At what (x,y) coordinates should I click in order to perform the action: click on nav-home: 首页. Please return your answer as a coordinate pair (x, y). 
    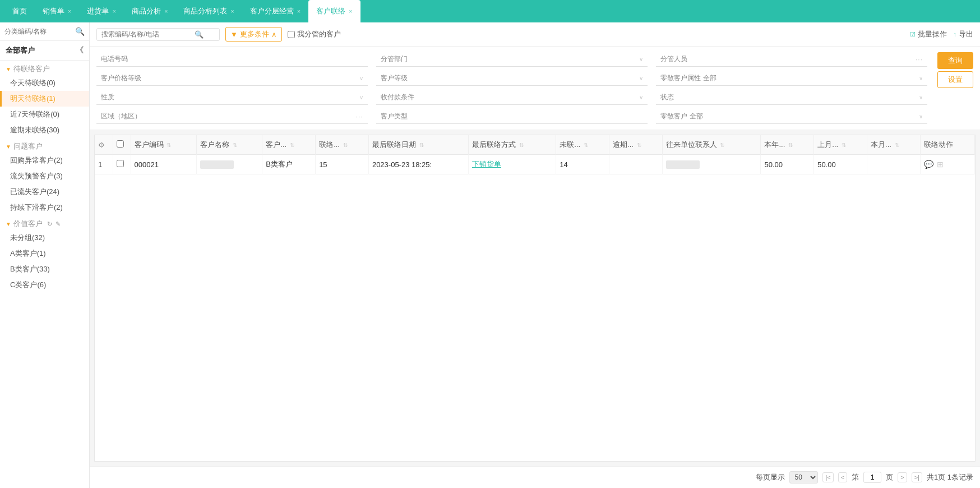
    Looking at the image, I should click on (20, 11).